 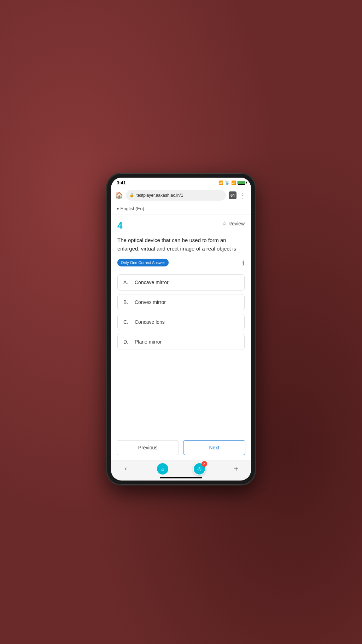 What do you see at coordinates (236, 469) in the screenshot?
I see `plus-icon: +` at bounding box center [236, 469].